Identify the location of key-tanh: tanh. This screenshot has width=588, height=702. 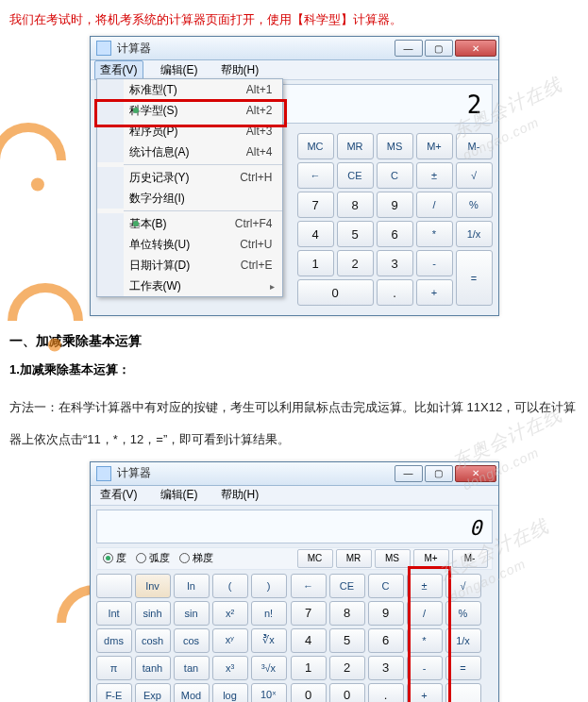
(153, 668).